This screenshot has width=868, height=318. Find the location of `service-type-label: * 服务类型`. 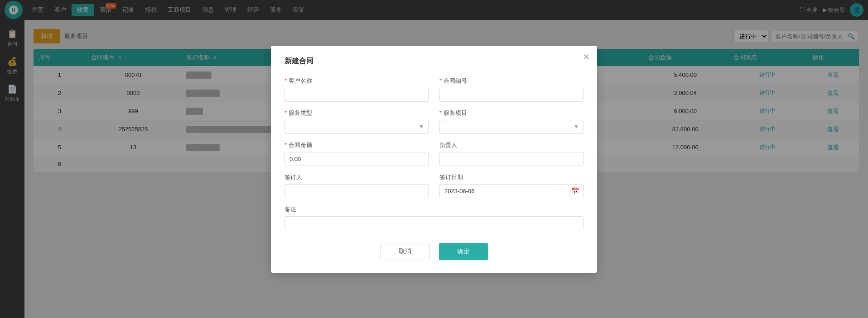

service-type-label: * 服务类型 is located at coordinates (357, 113).